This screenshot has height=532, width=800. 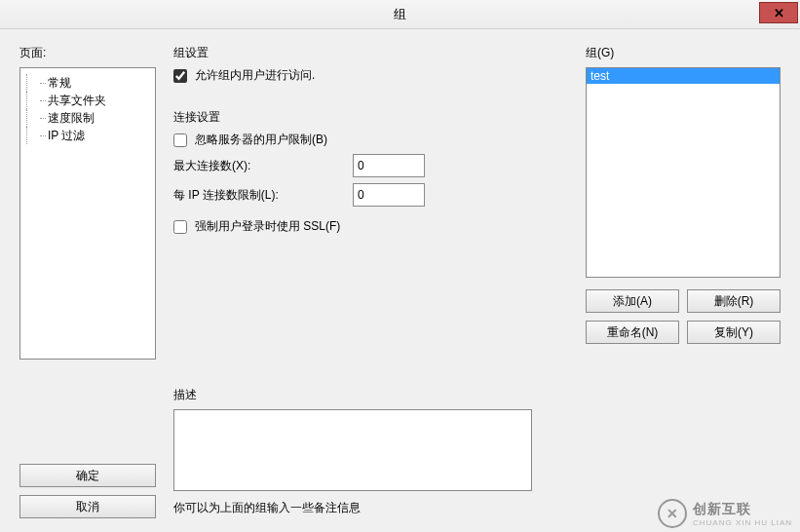 I want to click on window-title: 组, so click(x=400, y=15).